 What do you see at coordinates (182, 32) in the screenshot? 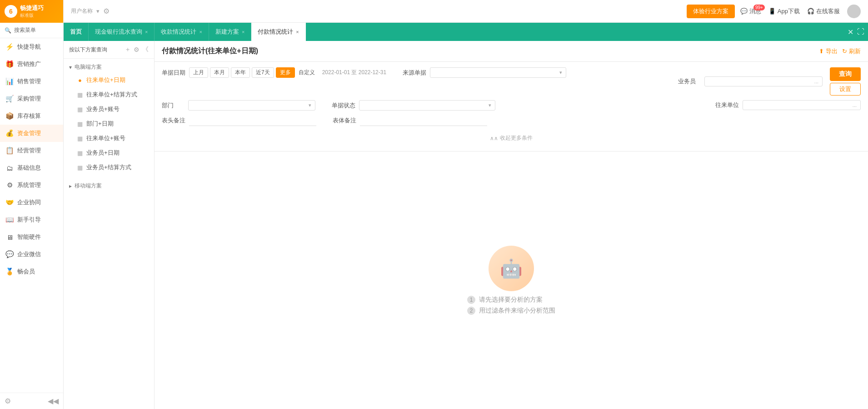
I see `tab-receipt: 收款情况统计×` at bounding box center [182, 32].